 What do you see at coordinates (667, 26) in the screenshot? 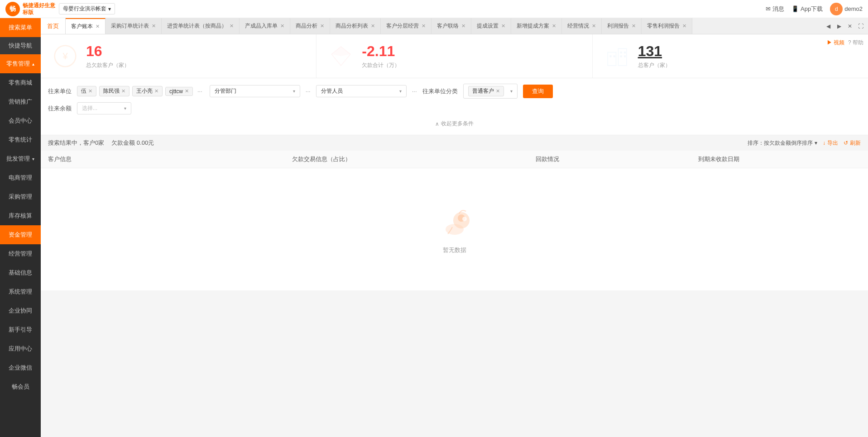
I see `tab-retail-profit: 零售利润报告 ✕` at bounding box center [667, 26].